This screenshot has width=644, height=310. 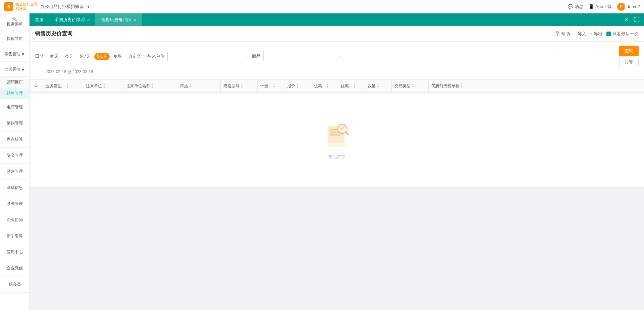 What do you see at coordinates (15, 172) in the screenshot?
I see `sidebar-item-operations: 经营管理` at bounding box center [15, 172].